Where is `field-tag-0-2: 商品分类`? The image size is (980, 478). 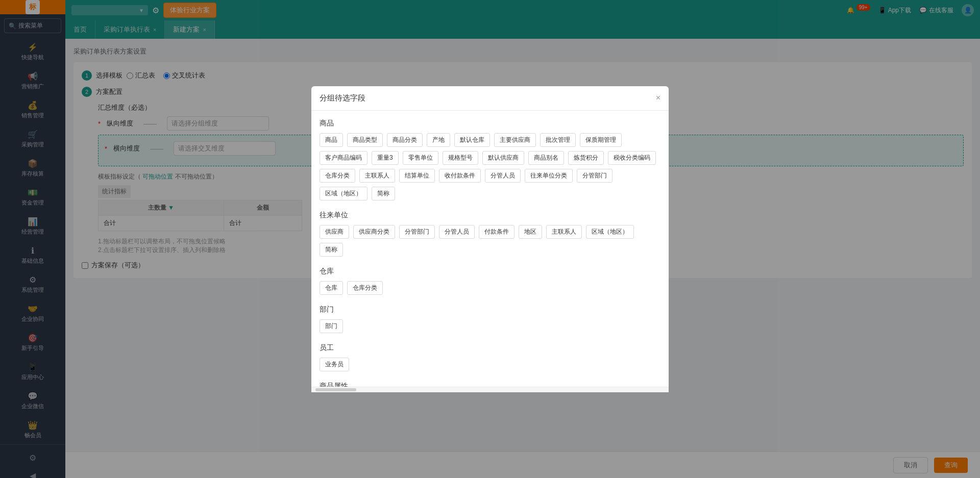
field-tag-0-2: 商品分类 is located at coordinates (405, 140).